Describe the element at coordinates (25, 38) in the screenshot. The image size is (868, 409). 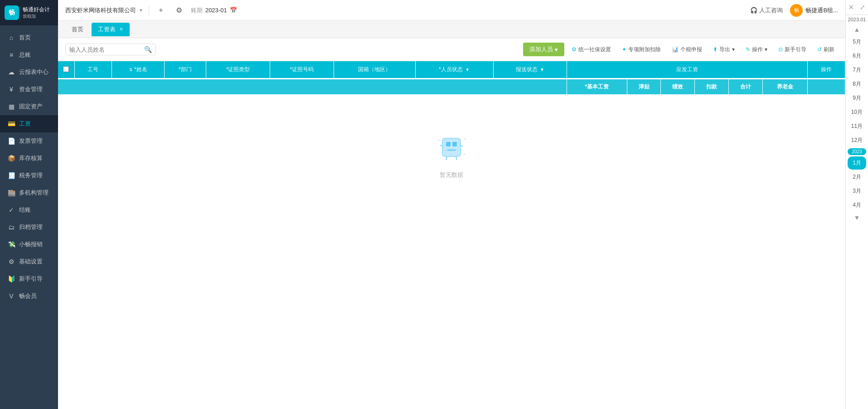
I see `sidebar-item-label: 首页` at that location.